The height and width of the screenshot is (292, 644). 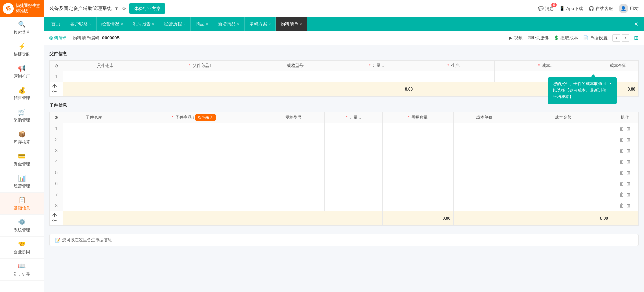 I want to click on view-btn: ▶ 视频, so click(x=516, y=38).